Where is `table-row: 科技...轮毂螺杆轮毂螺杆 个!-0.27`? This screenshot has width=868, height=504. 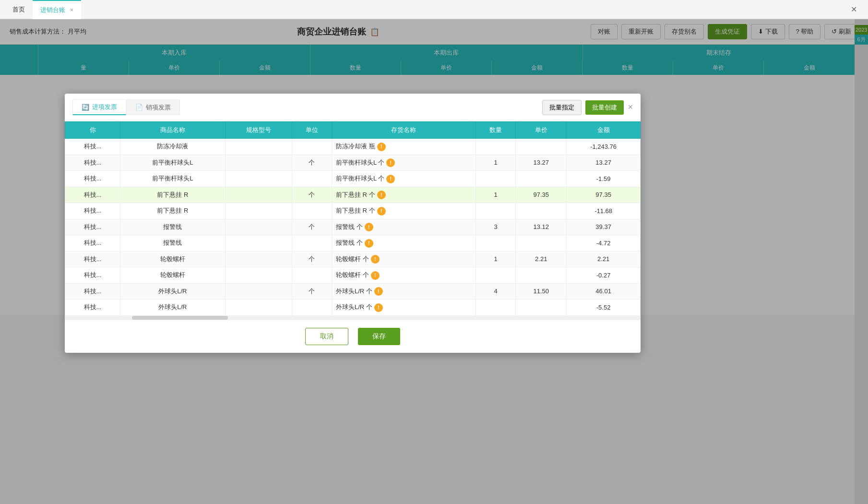
table-row: 科技...轮毂螺杆轮毂螺杆 个!-0.27 is located at coordinates (353, 276).